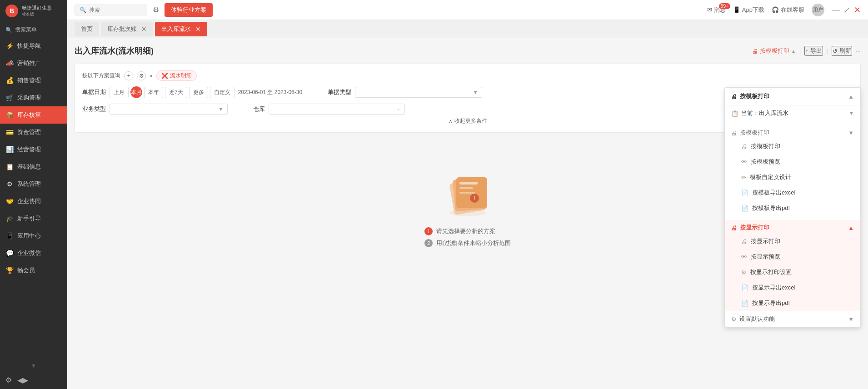 The width and height of the screenshot is (868, 389). What do you see at coordinates (846, 10) in the screenshot?
I see `window-controls: — ⤢ ✕` at bounding box center [846, 10].